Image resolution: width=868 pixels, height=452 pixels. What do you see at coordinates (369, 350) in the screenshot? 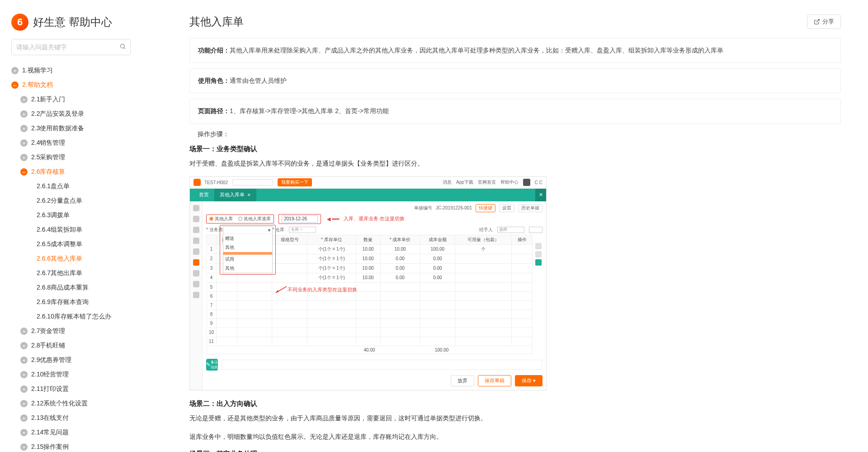
I see `mock-summary-row: 40.00 100.00` at bounding box center [369, 350].